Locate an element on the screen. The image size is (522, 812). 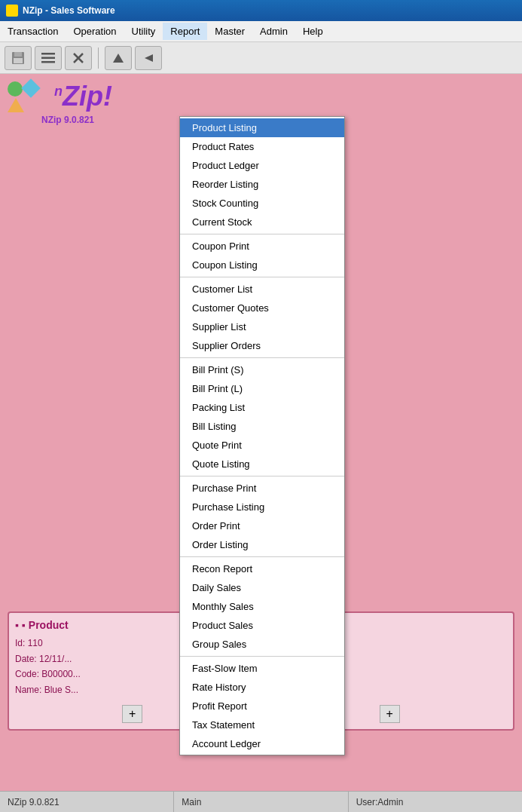
dropdown-item-coupon-listing: Coupon Listing is located at coordinates (262, 265).